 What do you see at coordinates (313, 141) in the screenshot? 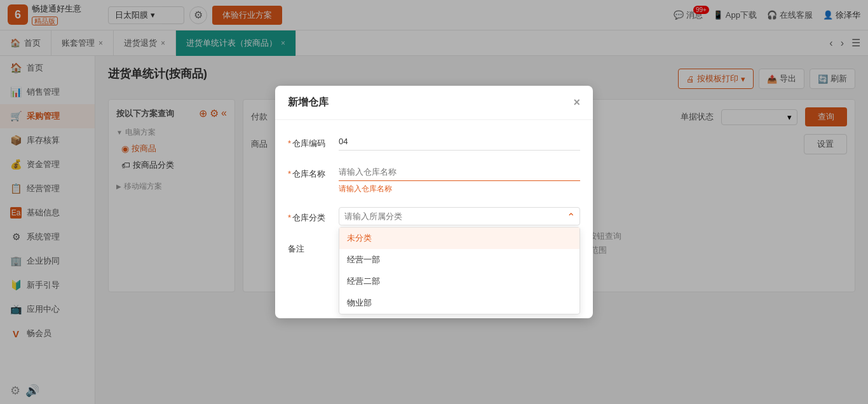
I see `code-label: 仓库编码` at bounding box center [313, 141].